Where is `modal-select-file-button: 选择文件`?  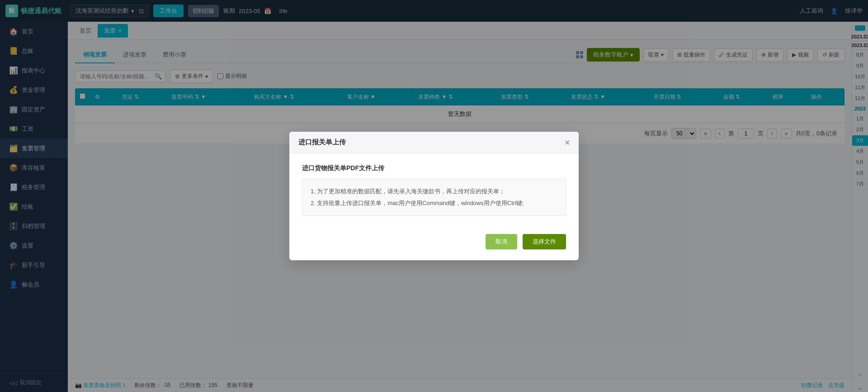
modal-select-file-button: 选择文件 is located at coordinates (544, 242).